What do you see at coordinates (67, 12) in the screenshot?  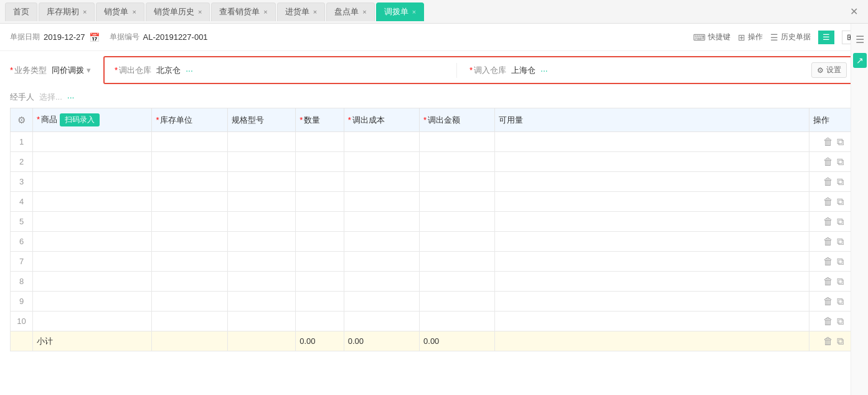 I see `tab-inventory-init: 库存期初 ×` at bounding box center [67, 12].